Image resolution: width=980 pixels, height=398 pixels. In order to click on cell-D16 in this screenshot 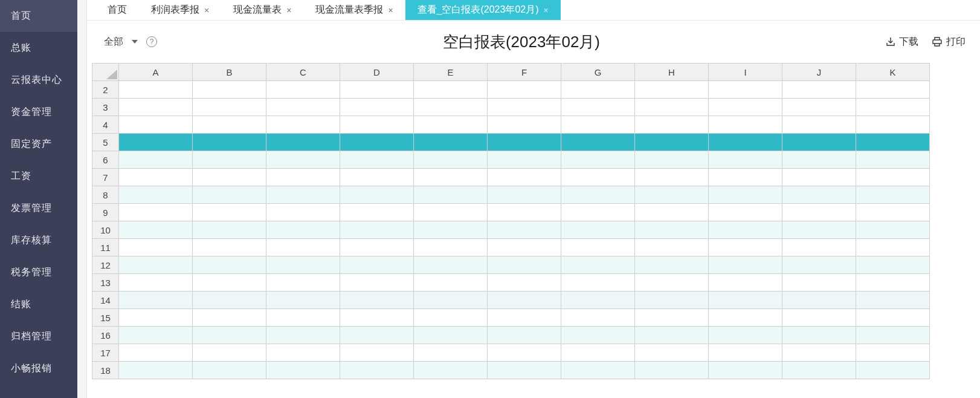, I will do `click(377, 335)`.